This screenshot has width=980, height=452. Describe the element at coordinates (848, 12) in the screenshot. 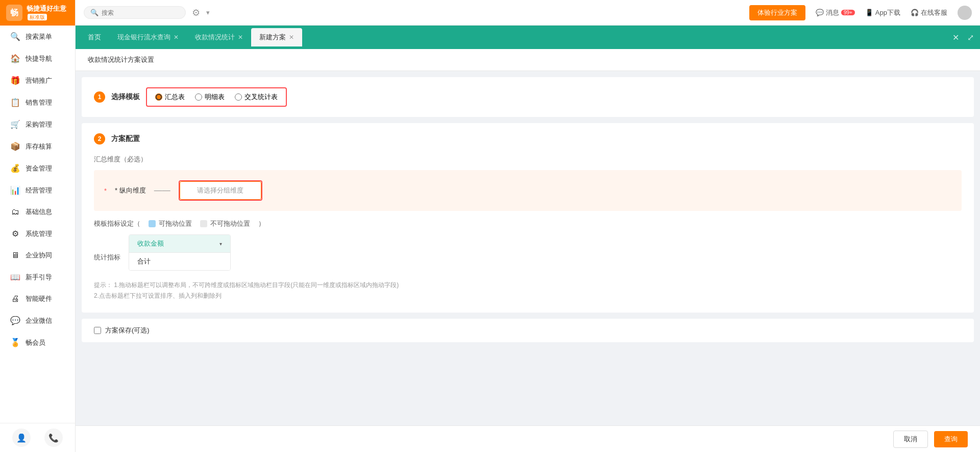

I see `notification-badge: 99+` at that location.